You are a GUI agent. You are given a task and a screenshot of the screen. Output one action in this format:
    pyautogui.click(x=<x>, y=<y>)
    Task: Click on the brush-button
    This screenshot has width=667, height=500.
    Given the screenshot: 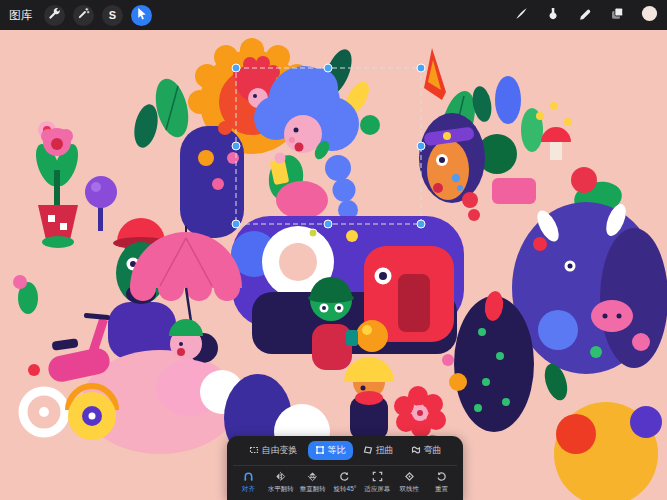 What is the action you would take?
    pyautogui.click(x=521, y=15)
    